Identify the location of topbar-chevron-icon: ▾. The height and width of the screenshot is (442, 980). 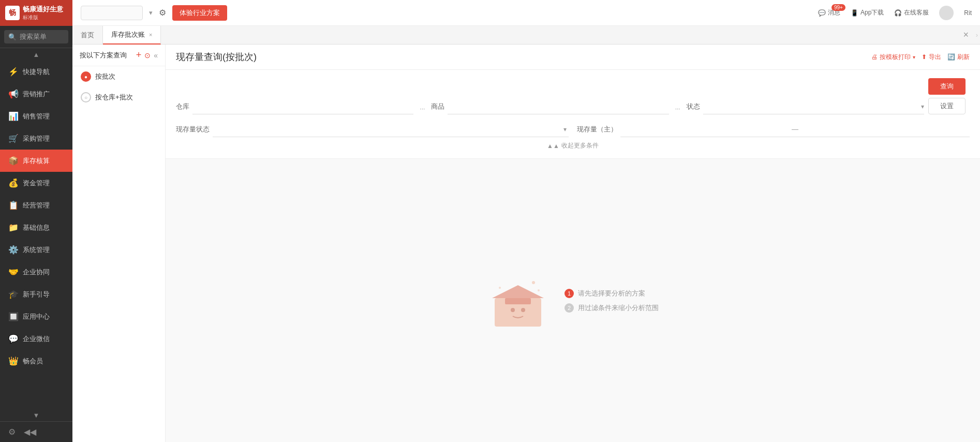
(151, 12).